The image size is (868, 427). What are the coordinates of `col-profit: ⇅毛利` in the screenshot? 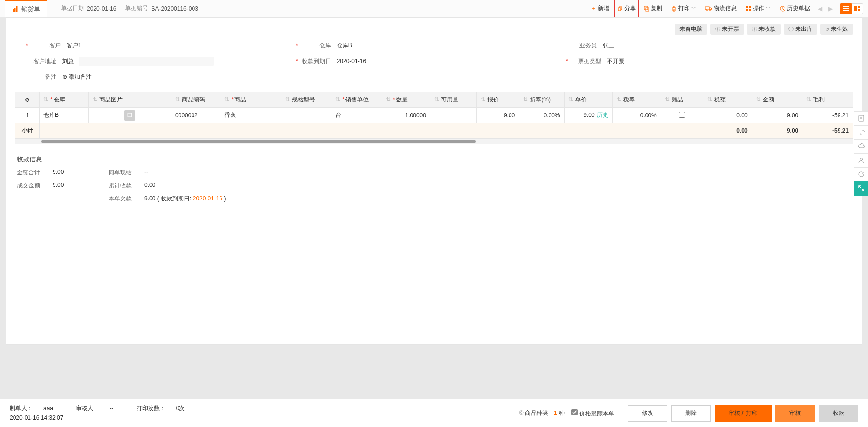 It's located at (828, 100).